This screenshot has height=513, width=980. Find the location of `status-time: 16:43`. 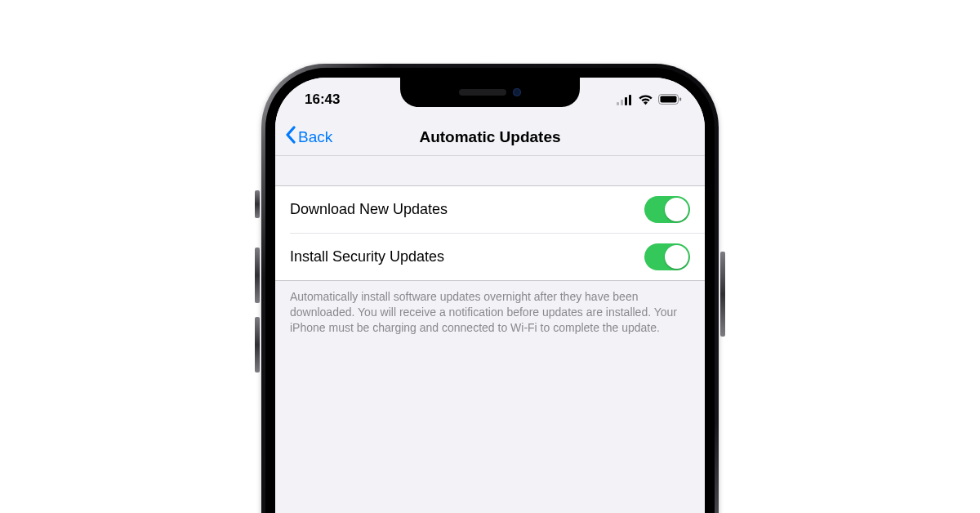

status-time: 16:43 is located at coordinates (322, 98).